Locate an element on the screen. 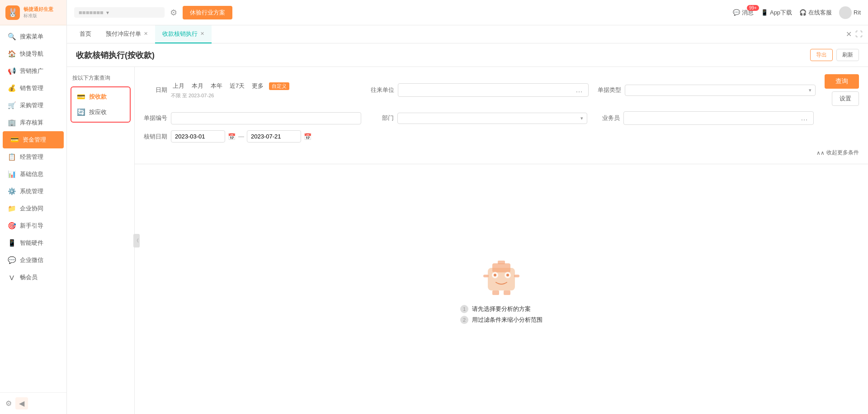 The height and width of the screenshot is (414, 868). empty-tip-1: 1 请先选择要分析的方案 is located at coordinates (501, 309).